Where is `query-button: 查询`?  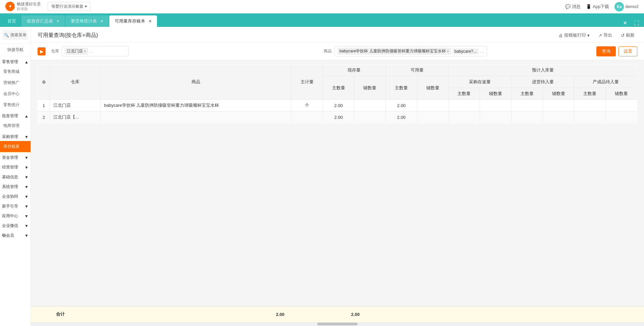 query-button: 查询 is located at coordinates (606, 51).